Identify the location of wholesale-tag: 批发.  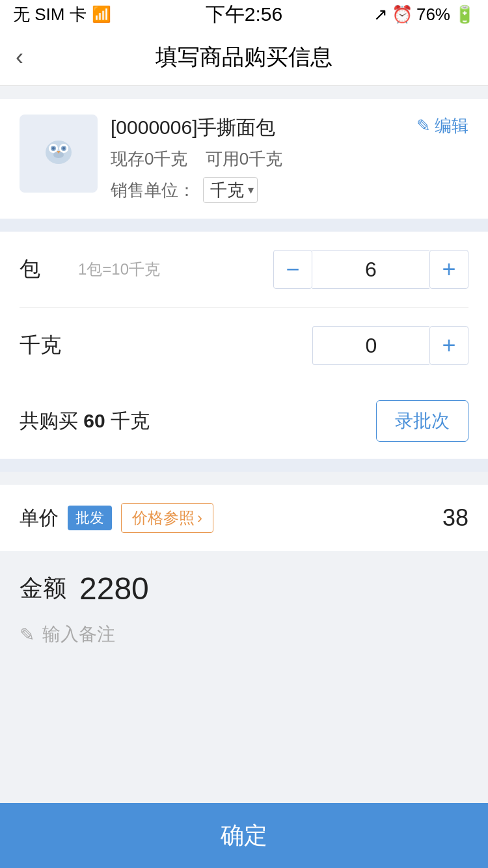
(90, 518).